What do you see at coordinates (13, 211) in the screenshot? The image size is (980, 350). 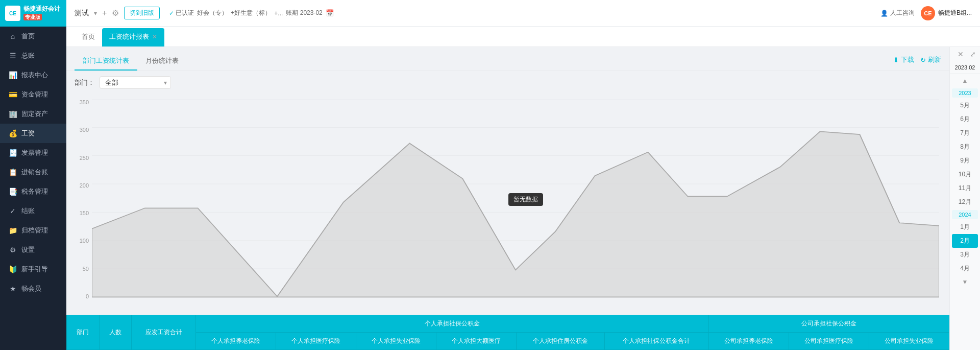 I see `checkout-icon: ✓` at bounding box center [13, 211].